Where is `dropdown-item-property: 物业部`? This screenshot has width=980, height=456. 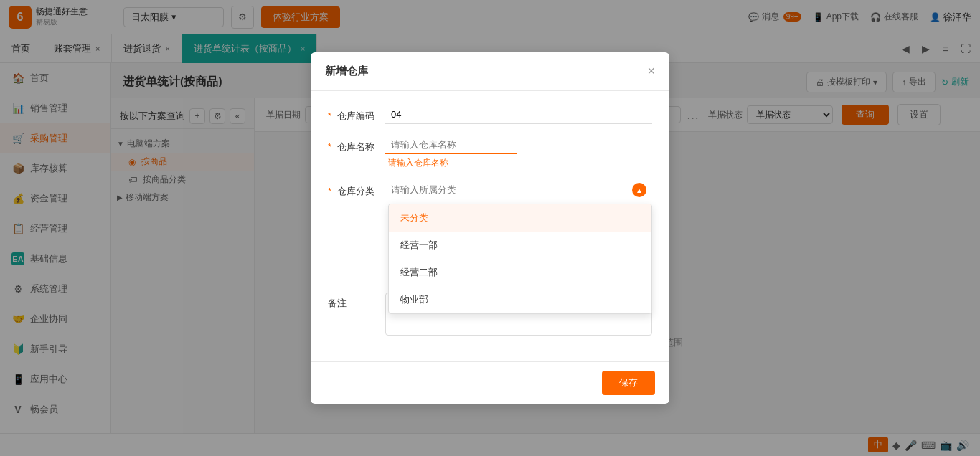
dropdown-item-property: 物业部 is located at coordinates (520, 300).